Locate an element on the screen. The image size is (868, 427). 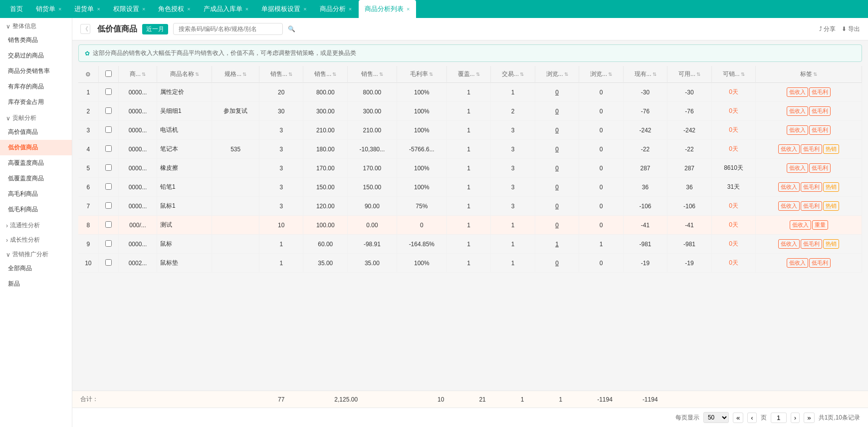
th-trade: 交易...⇅ is located at coordinates (513, 74).